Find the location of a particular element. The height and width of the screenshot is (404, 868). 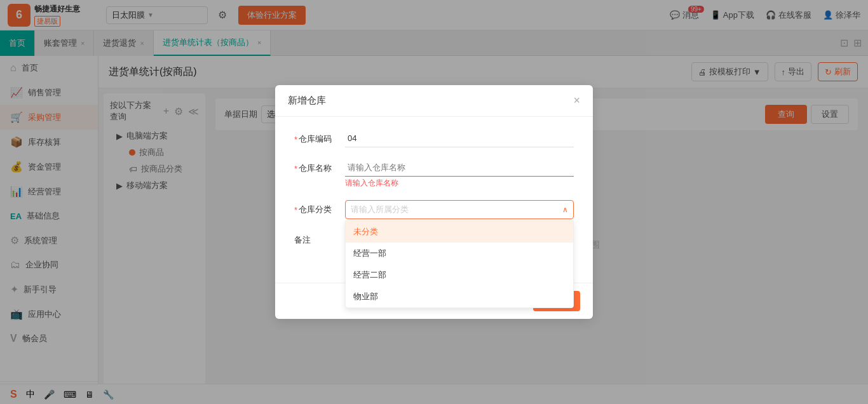

form-row-code: * 仓库编码 is located at coordinates (434, 138).